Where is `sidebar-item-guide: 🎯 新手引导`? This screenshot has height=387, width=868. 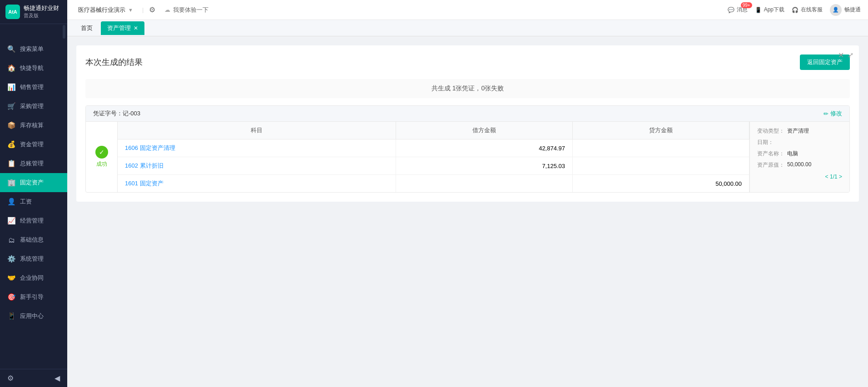 sidebar-item-guide: 🎯 新手引导 is located at coordinates (34, 297).